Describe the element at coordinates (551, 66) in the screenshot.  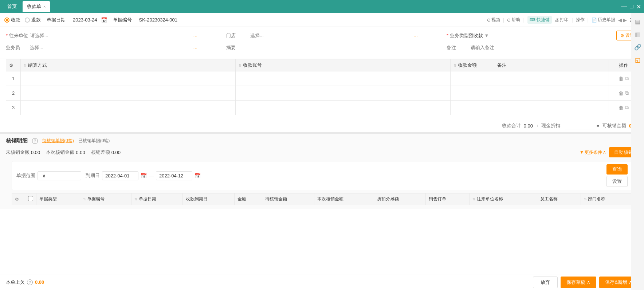
I see `th-remark: 备注` at that location.